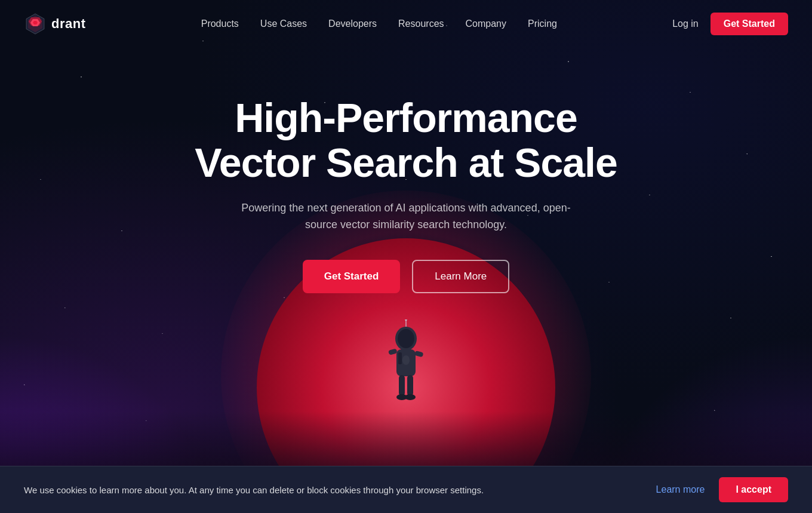 The width and height of the screenshot is (812, 513). I want to click on cookie-text: We use cookies to learn more about you. …, so click(328, 490).